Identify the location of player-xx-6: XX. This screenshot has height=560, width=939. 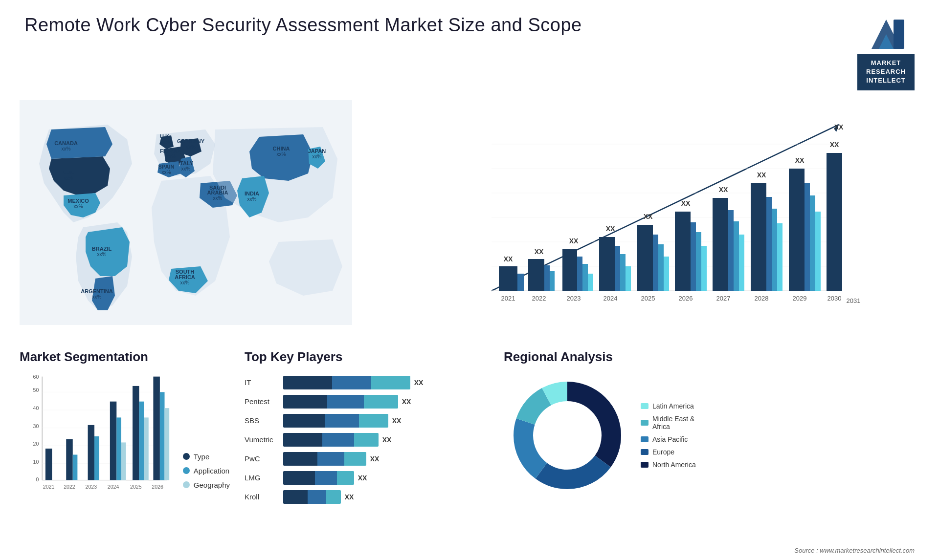
(349, 497).